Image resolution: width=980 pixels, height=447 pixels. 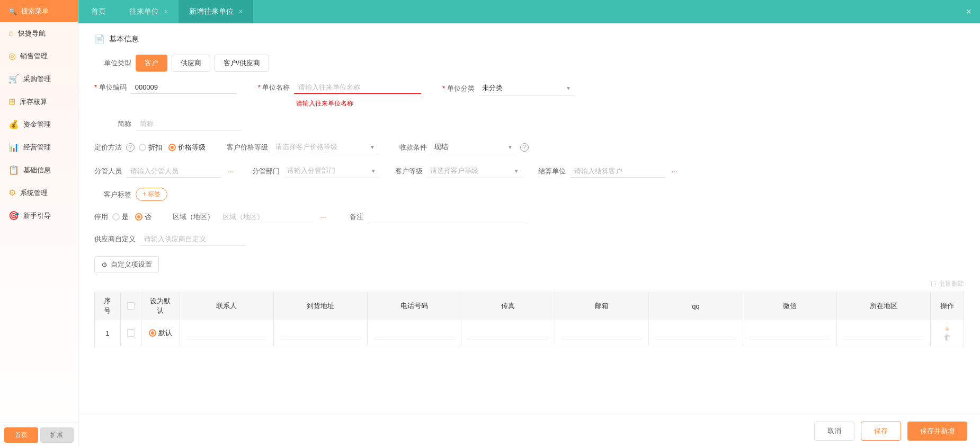 I want to click on settlement-input, so click(x=618, y=171).